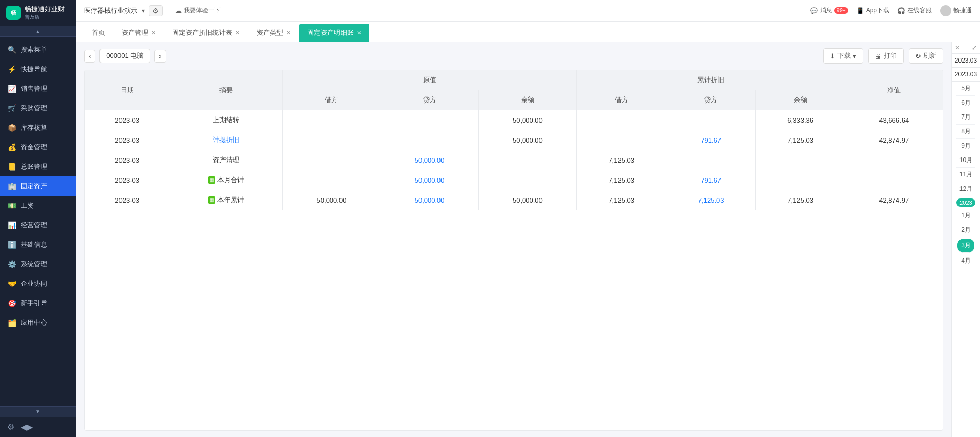 The width and height of the screenshot is (980, 437). Describe the element at coordinates (957, 48) in the screenshot. I see `close-panel-icon: ✕` at that location.